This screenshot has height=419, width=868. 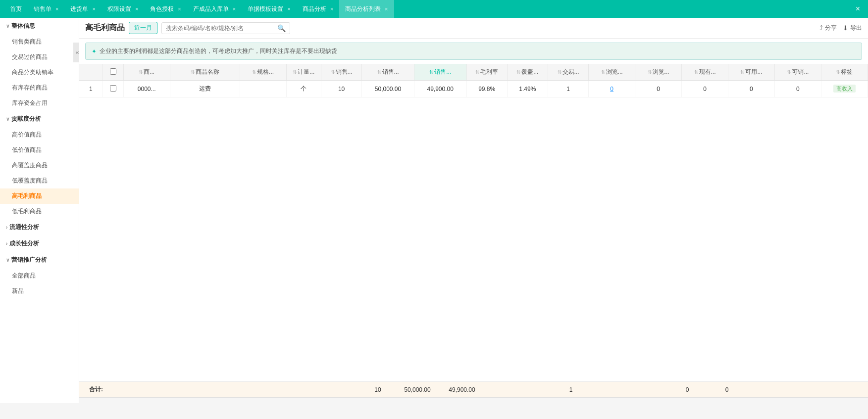 I want to click on col-header-sales-amt: ⇅ 销售..., so click(x=388, y=72).